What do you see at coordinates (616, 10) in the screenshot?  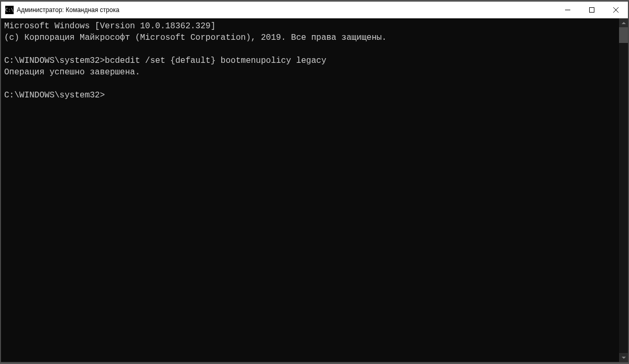 I see `close-button` at bounding box center [616, 10].